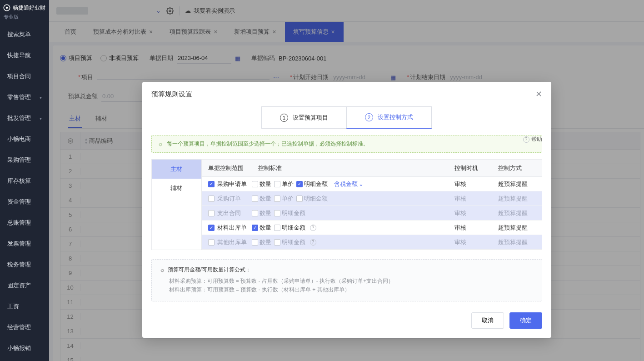 Image resolution: width=644 pixels, height=361 pixels. I want to click on sidebar-item-15: 小畅报销, so click(25, 348).